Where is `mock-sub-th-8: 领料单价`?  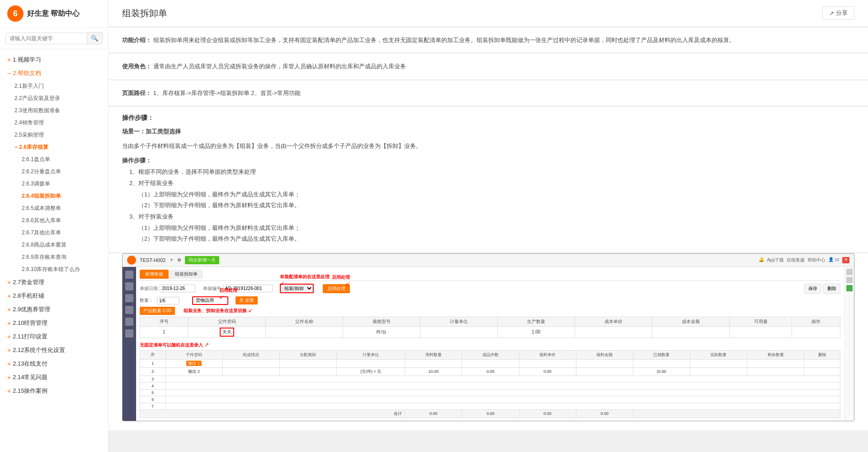
mock-sub-th-8: 领料单价 is located at coordinates (547, 355).